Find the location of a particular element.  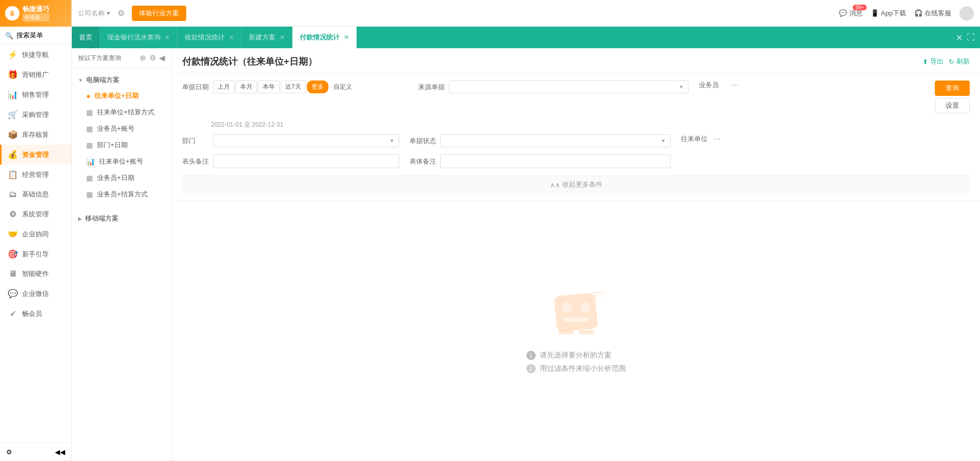

collapse-bar: ∧∧ 收起更多条件 is located at coordinates (576, 185).